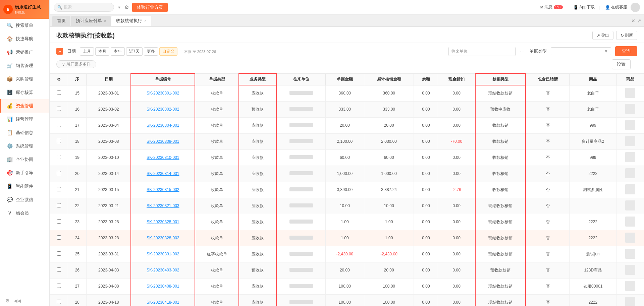  What do you see at coordinates (163, 109) in the screenshot?
I see `docno-link: SK-20230302-002` at bounding box center [163, 109].